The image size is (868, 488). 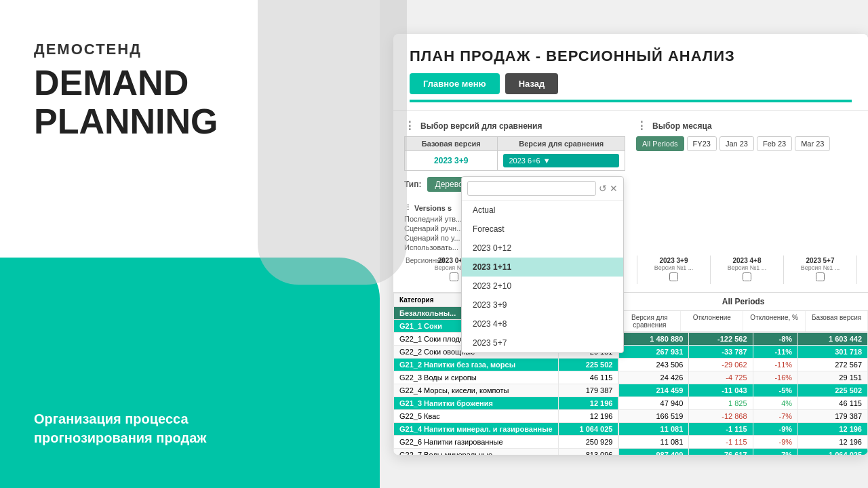 What do you see at coordinates (542, 277) in the screenshot?
I see `dropdown-items-list: ActualForecast2023 0+122023 1+112023 2+1…` at bounding box center [542, 277].